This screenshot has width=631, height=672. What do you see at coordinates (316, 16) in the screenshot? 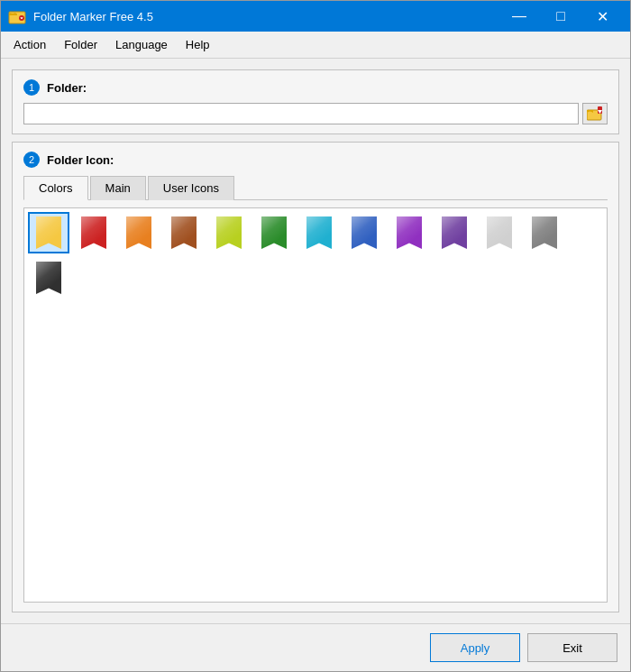
I see `titlebar: Folder Marker Free 4.5 — □ ✕` at bounding box center [316, 16].